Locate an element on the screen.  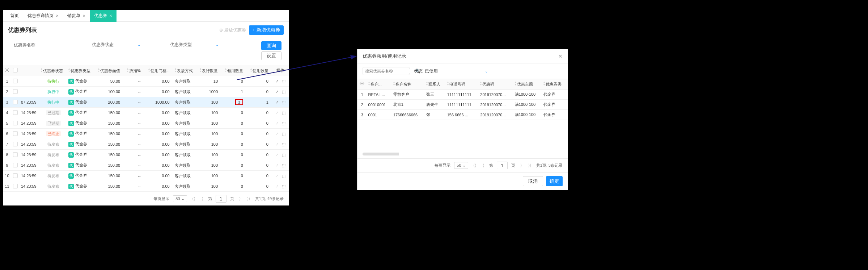
filter-status-select: ⌄ is located at coordinates (137, 45).